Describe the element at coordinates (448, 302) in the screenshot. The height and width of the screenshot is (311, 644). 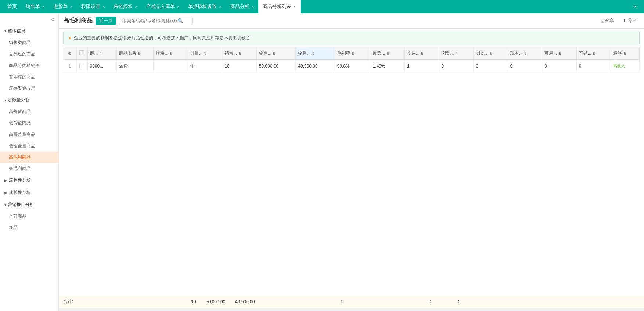
I see `footer-available: 0` at that location.